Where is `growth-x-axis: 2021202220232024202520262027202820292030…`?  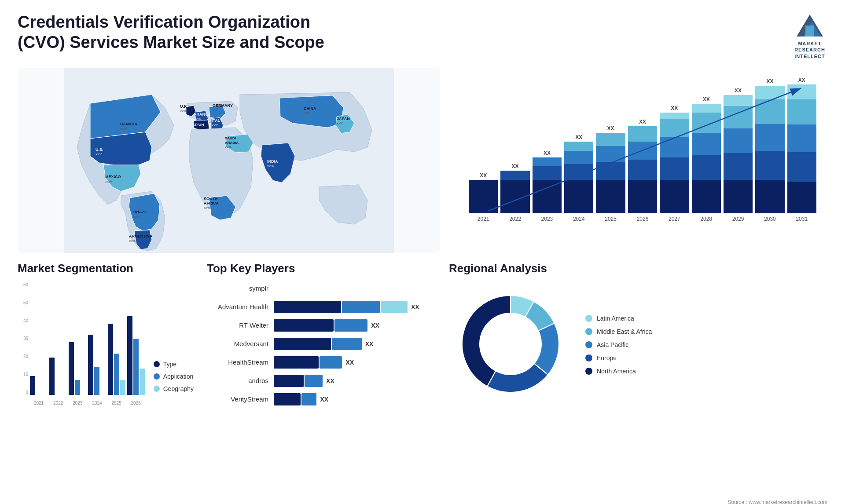 growth-x-axis: 2021202220232024202520262027202820292030… is located at coordinates (643, 219).